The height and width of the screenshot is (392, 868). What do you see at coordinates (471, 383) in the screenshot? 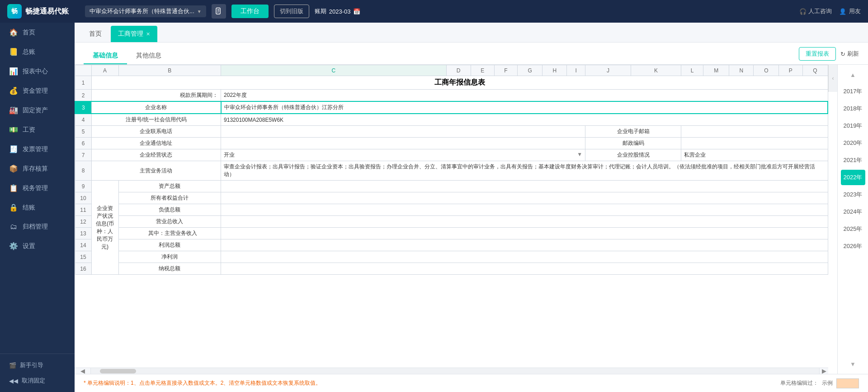
I see `bottom-bar: * 单元格编辑说明：1、点击单元格直接录入数值或文本。2、清空单元格数值或文本恢…` at bounding box center [471, 383].